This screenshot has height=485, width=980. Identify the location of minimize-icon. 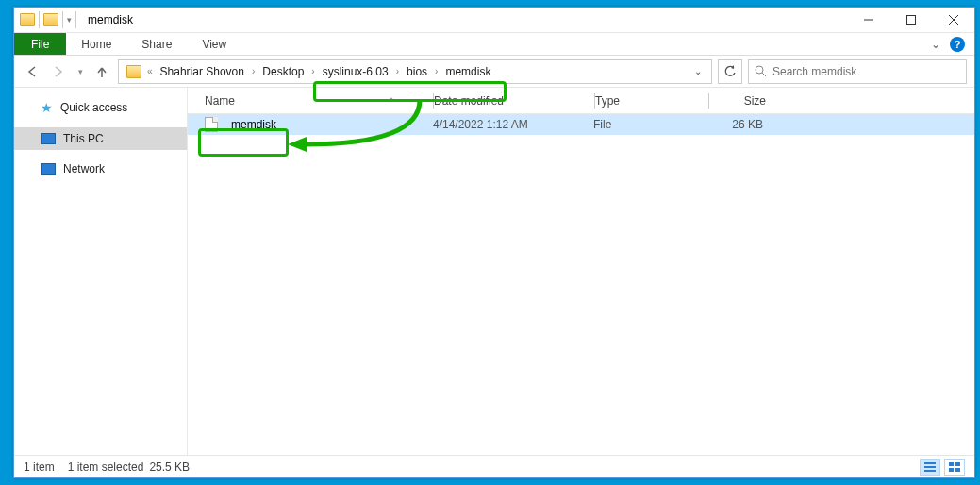
(869, 20).